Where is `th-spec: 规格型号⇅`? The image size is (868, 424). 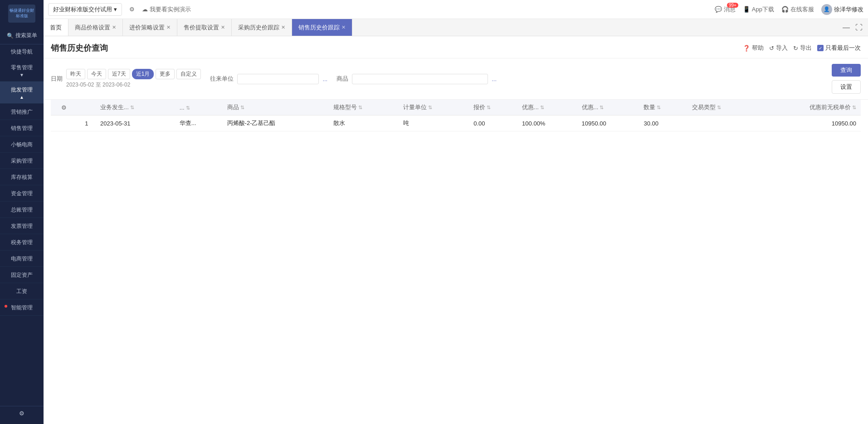 th-spec: 规格型号⇅ is located at coordinates (364, 108).